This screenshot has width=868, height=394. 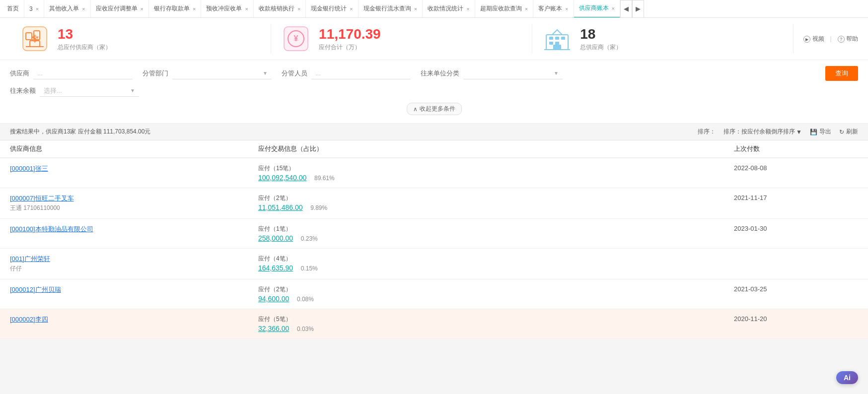 What do you see at coordinates (848, 39) in the screenshot?
I see `help-link: ? 帮助` at bounding box center [848, 39].